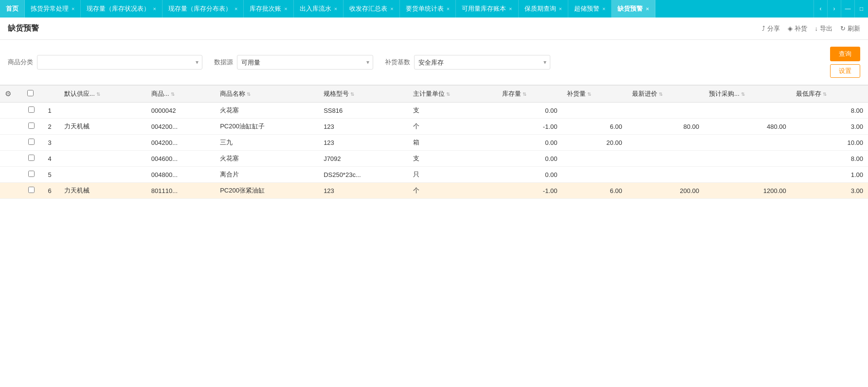 The width and height of the screenshot is (868, 387). What do you see at coordinates (510, 9) in the screenshot?
I see `nav-tab-close-available: ×` at bounding box center [510, 9].